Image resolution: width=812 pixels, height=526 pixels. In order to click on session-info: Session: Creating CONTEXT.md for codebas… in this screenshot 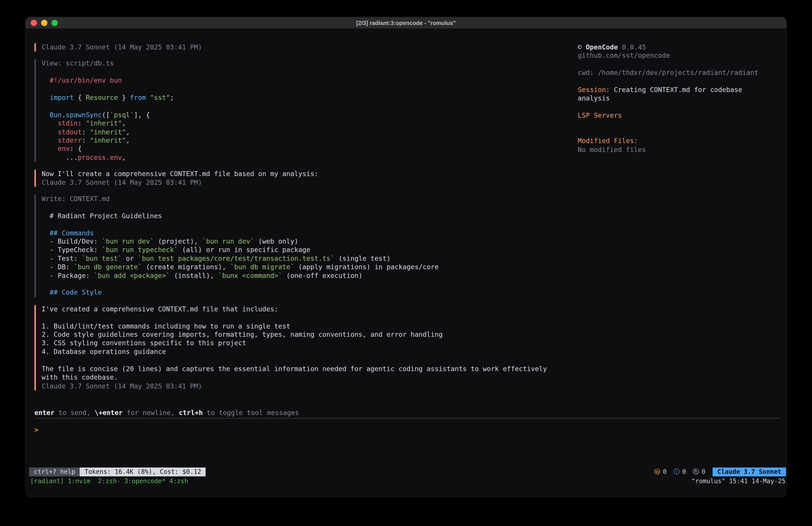, I will do `click(669, 94)`.